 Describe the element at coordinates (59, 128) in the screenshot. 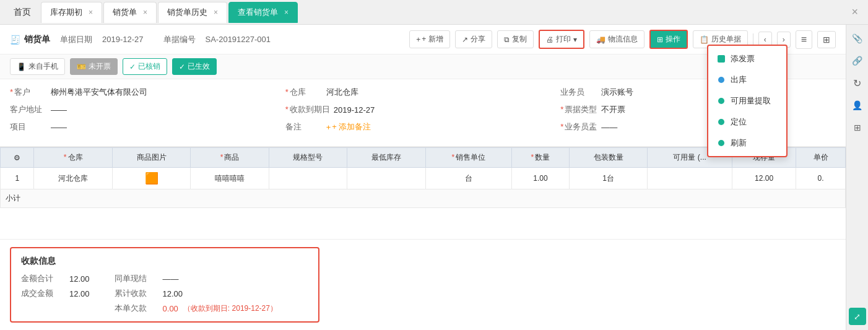

I see `project-value: ——` at that location.